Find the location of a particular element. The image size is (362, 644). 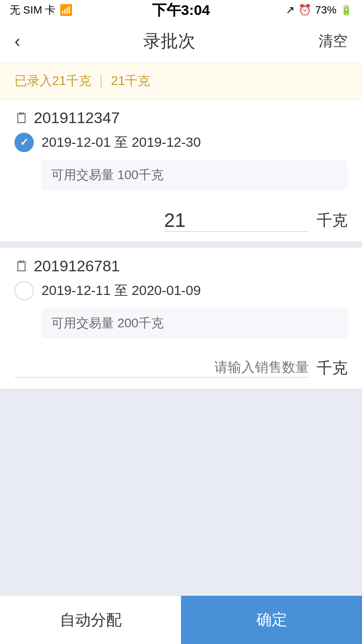

wifi-icon: 📶 is located at coordinates (66, 10).